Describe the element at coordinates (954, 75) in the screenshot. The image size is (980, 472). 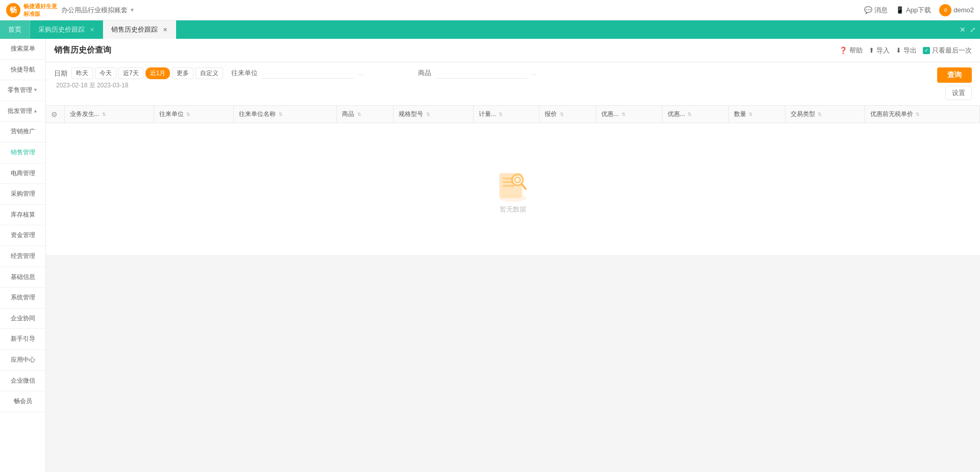
I see `query-button: 查询` at that location.